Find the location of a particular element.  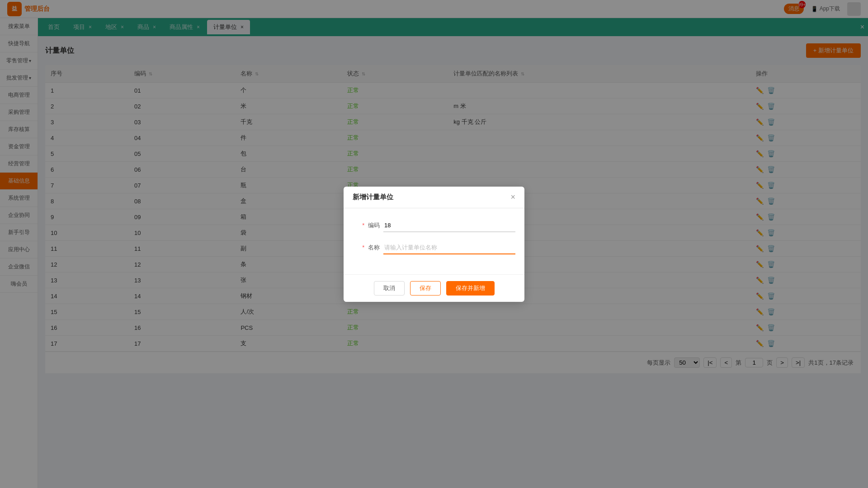

modal-close-button: × is located at coordinates (513, 197).